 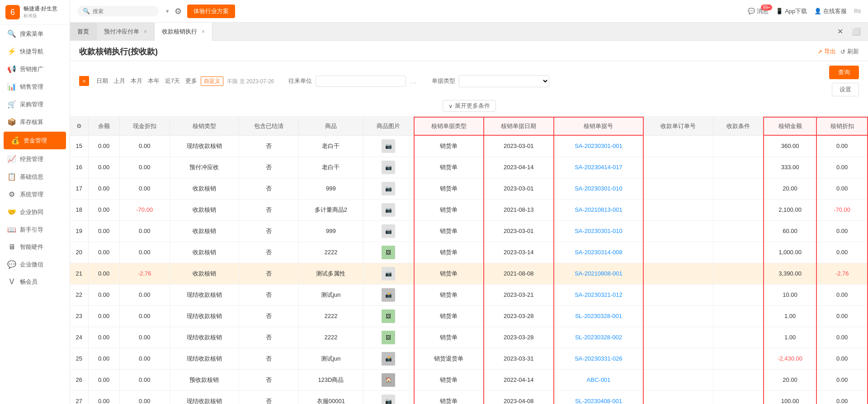 What do you see at coordinates (389, 397) in the screenshot?
I see `cell-product_img: 📷` at bounding box center [389, 397].